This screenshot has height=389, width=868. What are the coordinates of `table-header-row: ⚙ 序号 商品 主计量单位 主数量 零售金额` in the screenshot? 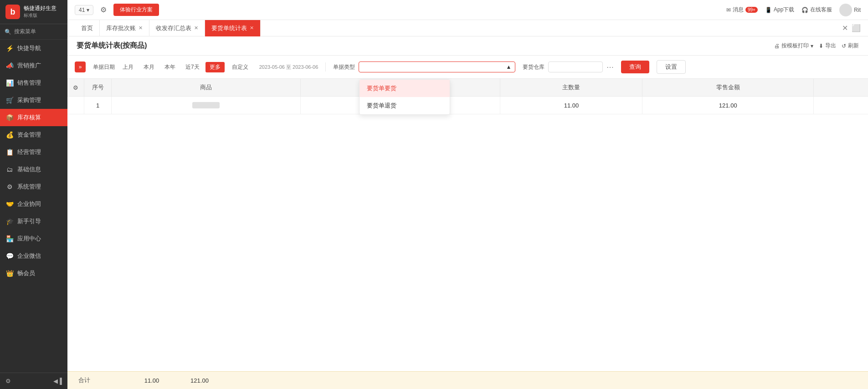 It's located at (467, 87).